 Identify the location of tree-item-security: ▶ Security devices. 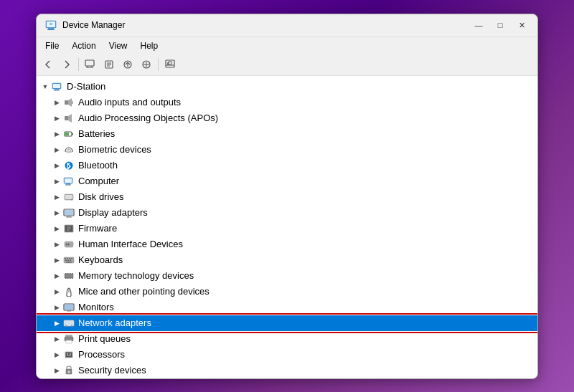
(287, 371).